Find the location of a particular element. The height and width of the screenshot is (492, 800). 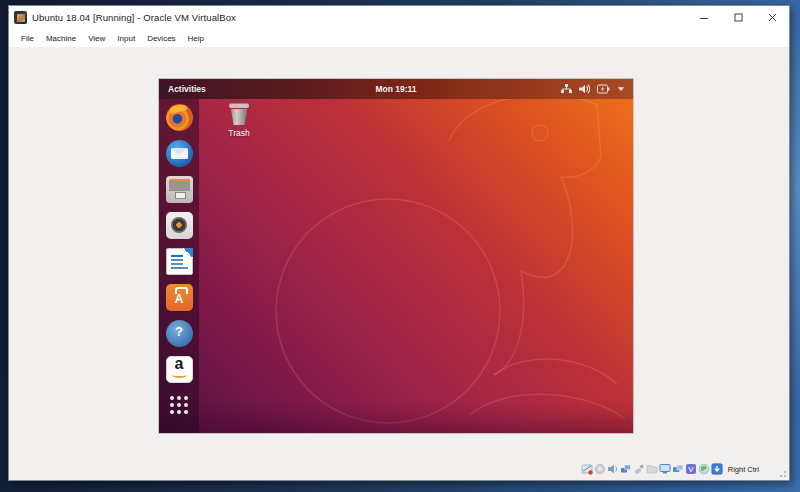

system-tray is located at coordinates (593, 89).